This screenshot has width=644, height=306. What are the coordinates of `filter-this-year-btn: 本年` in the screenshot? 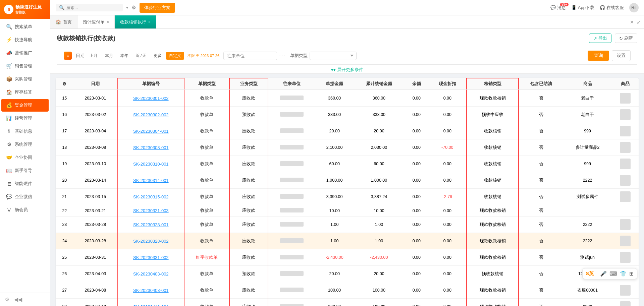 It's located at (124, 56).